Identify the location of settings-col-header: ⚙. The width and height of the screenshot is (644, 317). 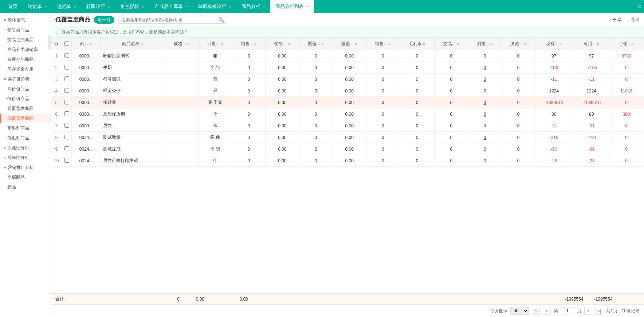
(56, 44).